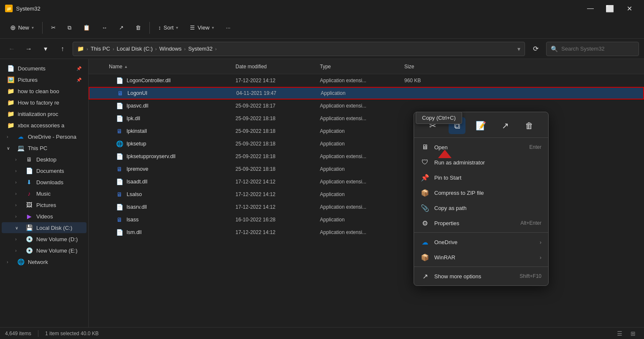  What do you see at coordinates (44, 239) in the screenshot?
I see `sidebar-item-new-volume-d: › 💿 New Volume (D:)` at bounding box center [44, 239].